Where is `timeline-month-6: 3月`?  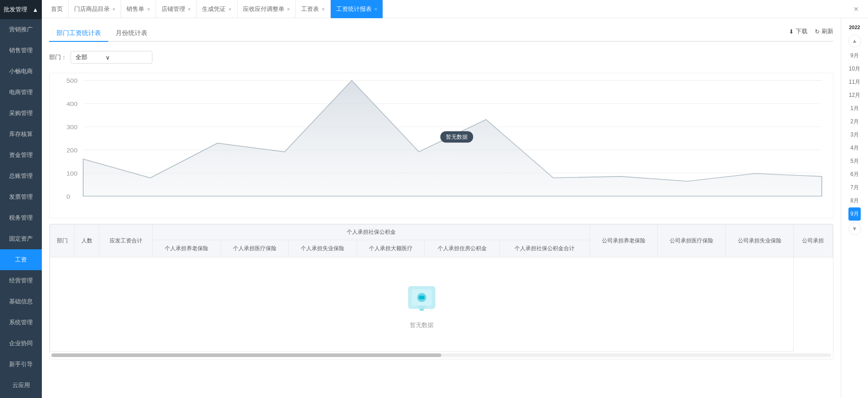 timeline-month-6: 3月 is located at coordinates (854, 135).